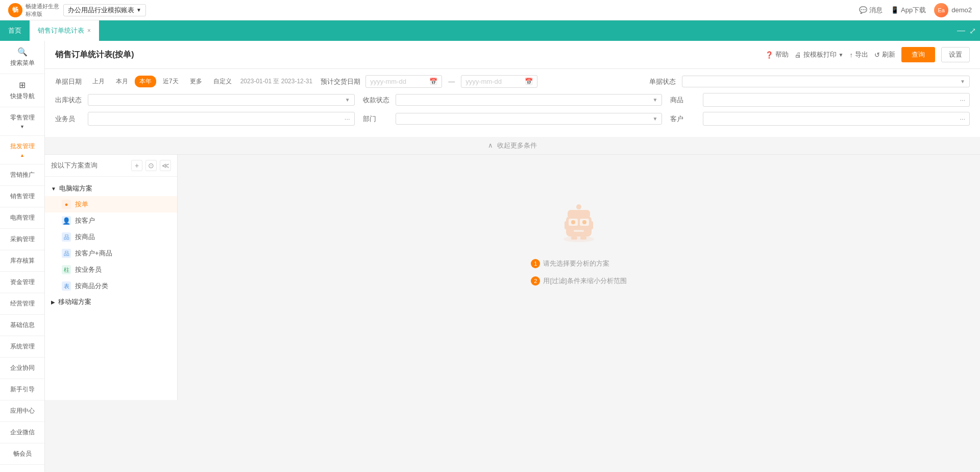 The width and height of the screenshot is (980, 472). I want to click on tab-sales-order-stats: 销售订单统计表 ×, so click(64, 31).